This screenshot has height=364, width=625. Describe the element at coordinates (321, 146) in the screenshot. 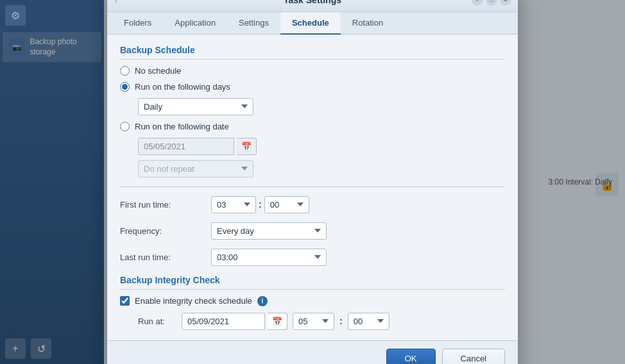

I see `date-row: 📅` at that location.